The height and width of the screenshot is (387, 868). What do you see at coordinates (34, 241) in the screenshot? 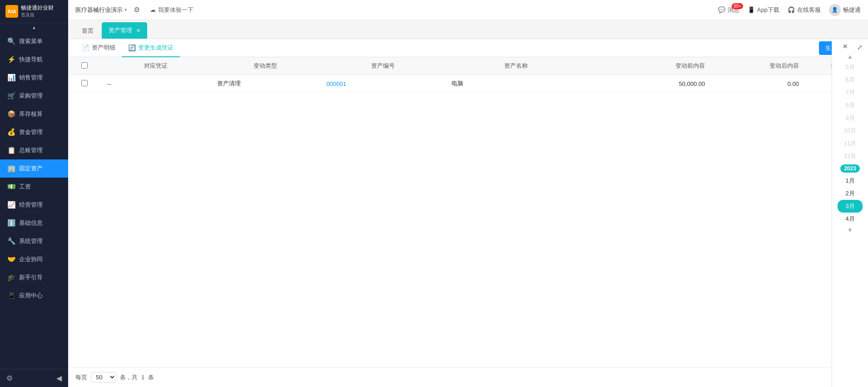
I see `sidebar-item-system: 🔧 系统管理` at bounding box center [34, 241].